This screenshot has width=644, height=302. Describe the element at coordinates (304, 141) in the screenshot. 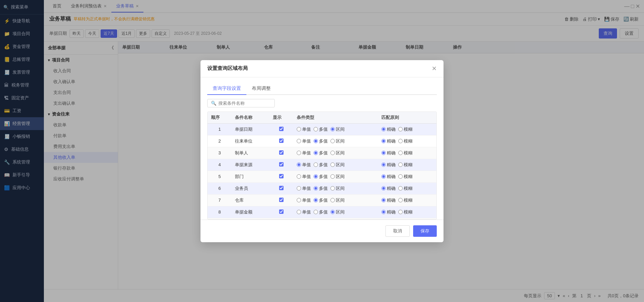

I see `condtype-radio-2-单值: 单值` at that location.